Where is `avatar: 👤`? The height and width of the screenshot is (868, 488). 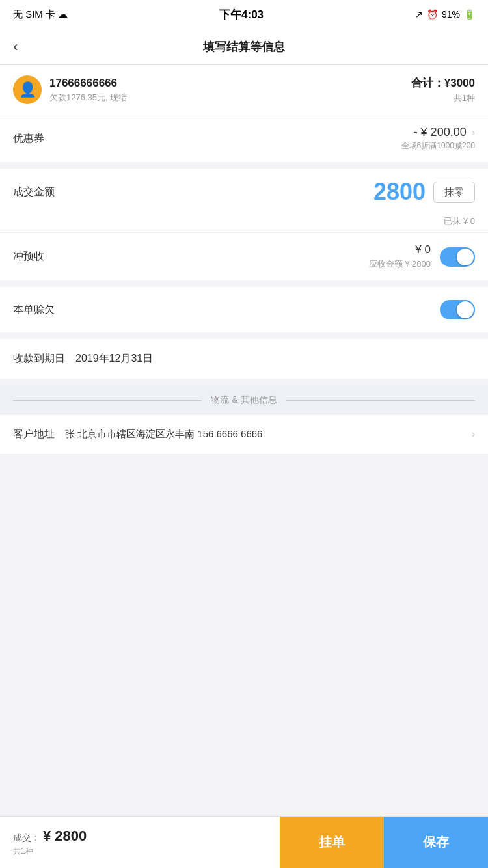 avatar: 👤 is located at coordinates (27, 90).